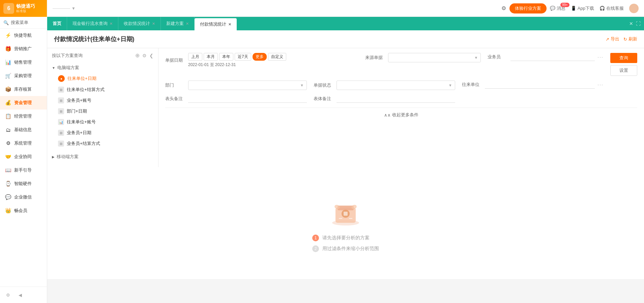 Image resolution: width=644 pixels, height=303 pixels. I want to click on doc-status-field: 单据状态 ▼, so click(384, 85).